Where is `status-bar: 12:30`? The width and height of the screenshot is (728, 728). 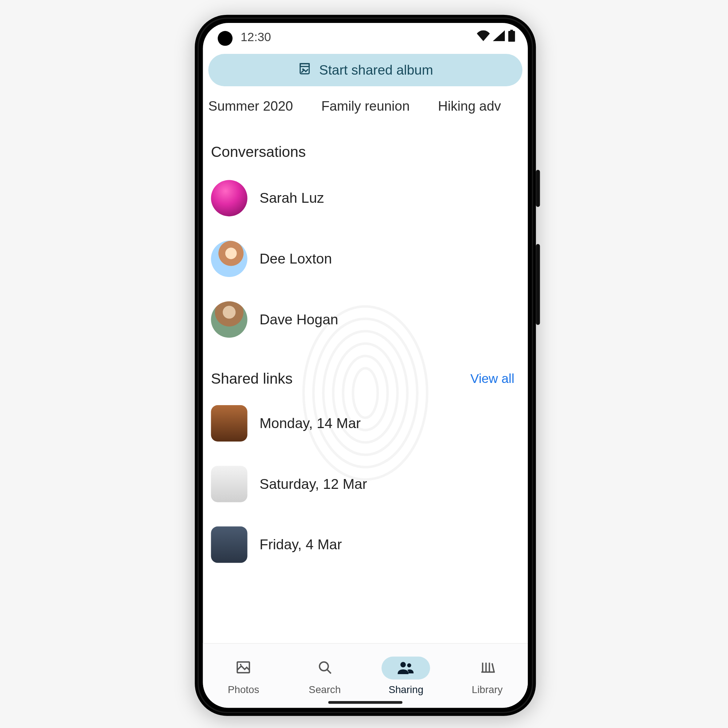
status-bar: 12:30 is located at coordinates (366, 37).